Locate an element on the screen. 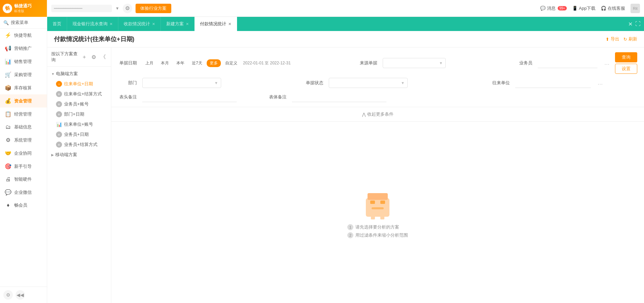 The height and width of the screenshot is (303, 644). sidebar-item-label: 企业微信 is located at coordinates (23, 192).